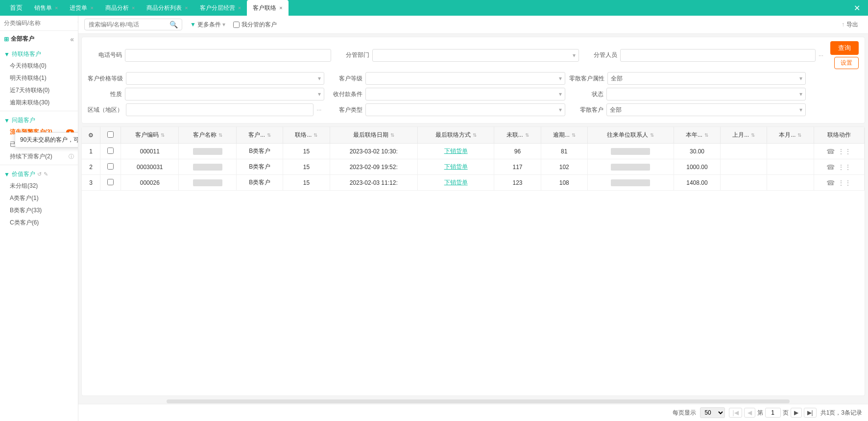 This screenshot has height=421, width=868. Describe the element at coordinates (706, 135) in the screenshot. I see `sort-icon-this-year: ⇅` at that location.